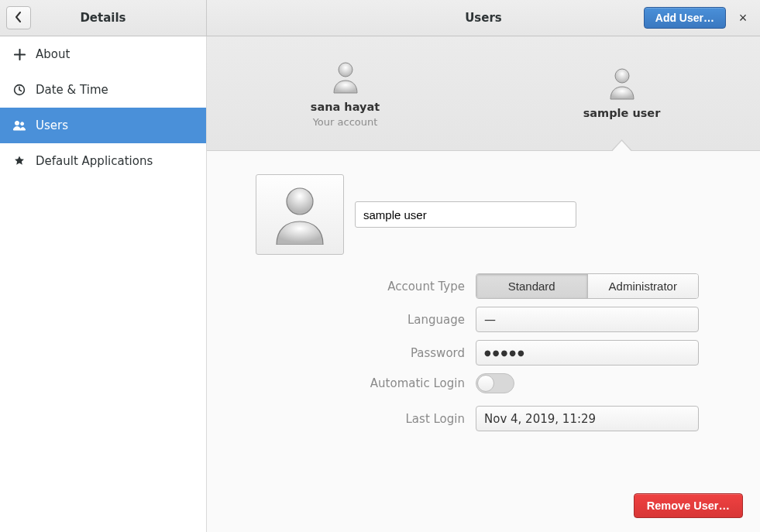 The height and width of the screenshot is (532, 760). I want to click on sidebar-item-users: Users, so click(103, 125).